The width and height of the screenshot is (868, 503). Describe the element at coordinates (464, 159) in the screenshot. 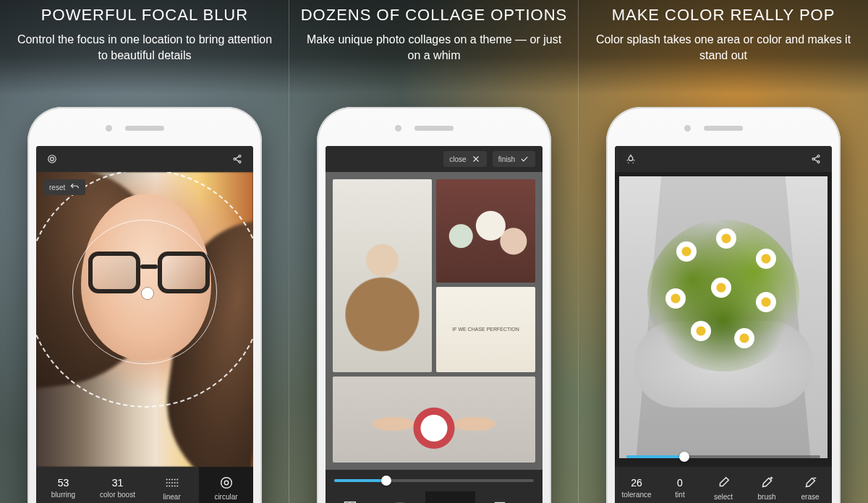

I see `close-button: close` at that location.